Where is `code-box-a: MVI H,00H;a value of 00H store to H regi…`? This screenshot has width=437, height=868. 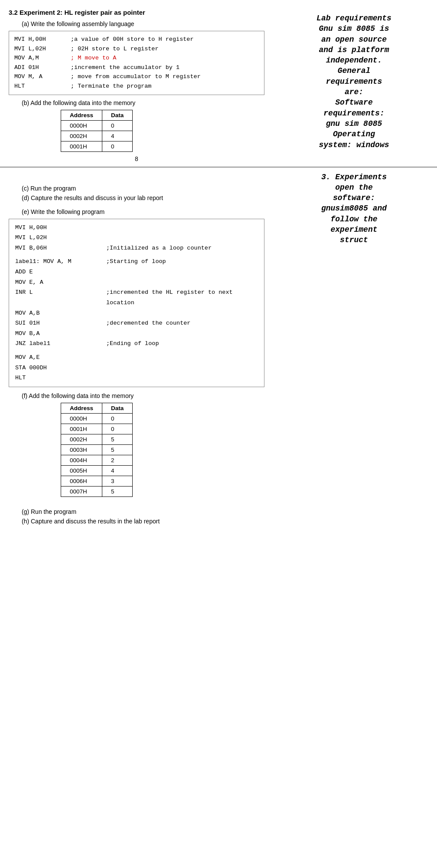
code-box-a: MVI H,00H;a value of 00H store to H regi… is located at coordinates (137, 63).